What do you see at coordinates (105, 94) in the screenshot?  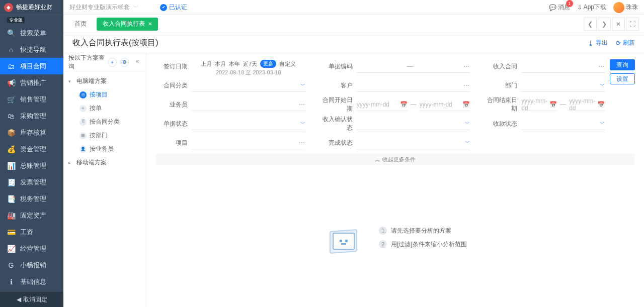 I see `scheme-item-0: ◎按项目` at bounding box center [105, 94].